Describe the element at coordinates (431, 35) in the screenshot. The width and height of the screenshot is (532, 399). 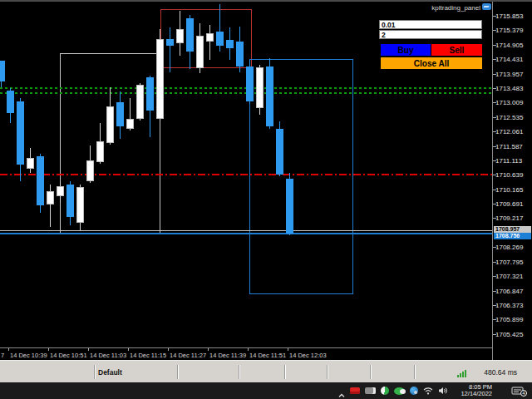
I see `trade-count-input` at that location.